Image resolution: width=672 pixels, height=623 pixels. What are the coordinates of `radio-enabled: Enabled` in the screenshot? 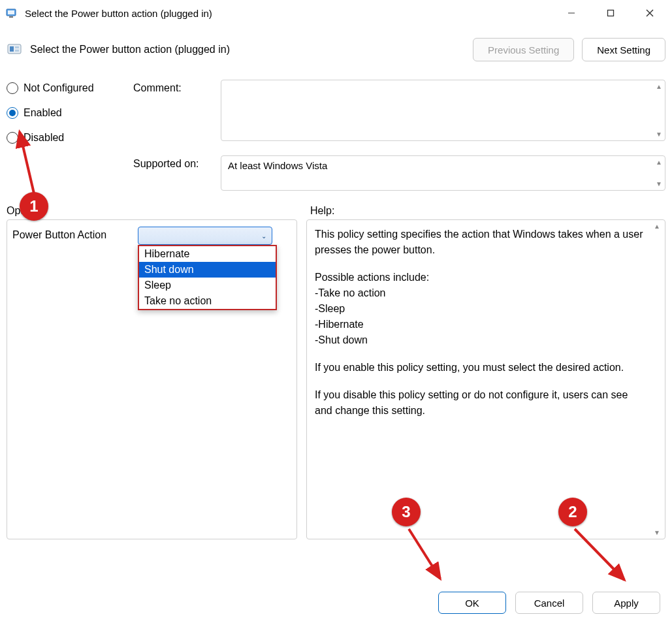 It's located at (69, 113).